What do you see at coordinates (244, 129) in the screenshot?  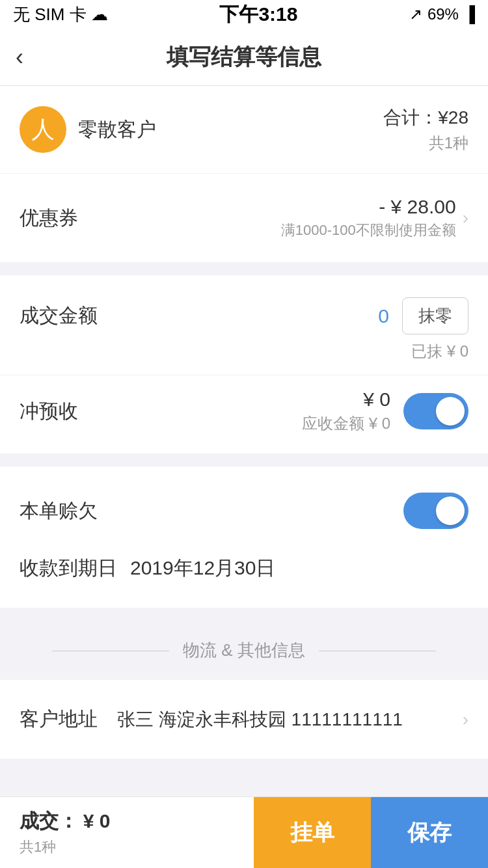 I see `customer-row: 人 零散客户 合计：¥28 共1种` at bounding box center [244, 129].